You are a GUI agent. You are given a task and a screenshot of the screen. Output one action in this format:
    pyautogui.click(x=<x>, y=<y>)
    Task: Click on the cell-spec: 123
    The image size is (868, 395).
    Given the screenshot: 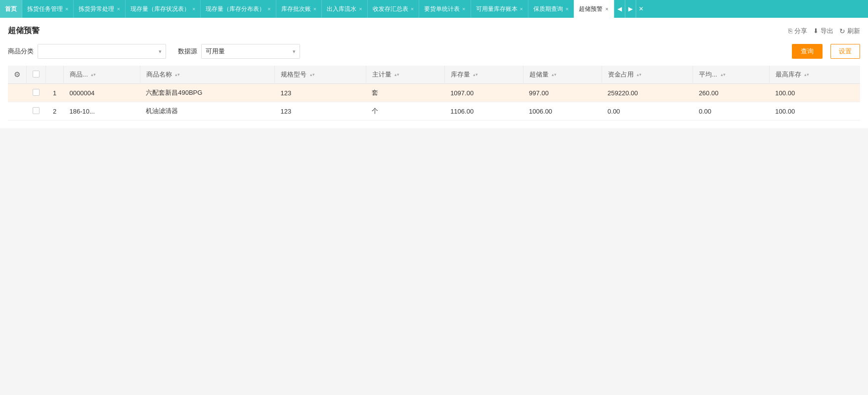 What is the action you would take?
    pyautogui.click(x=320, y=112)
    